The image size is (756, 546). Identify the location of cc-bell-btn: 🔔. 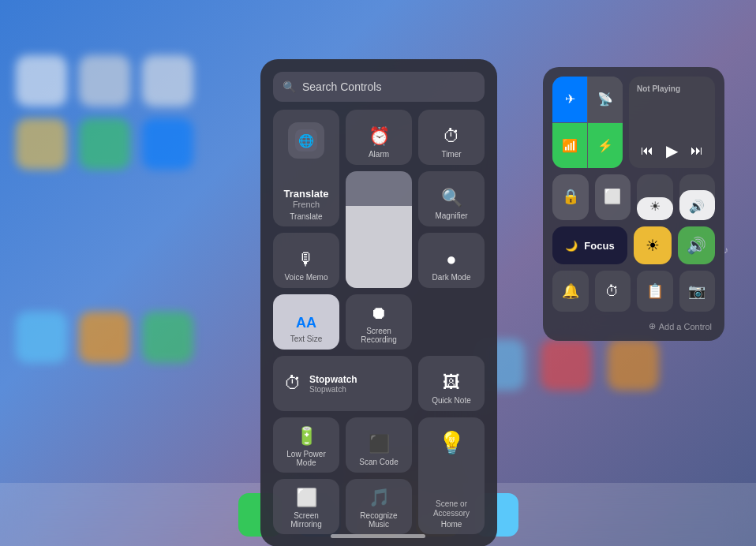
(571, 291).